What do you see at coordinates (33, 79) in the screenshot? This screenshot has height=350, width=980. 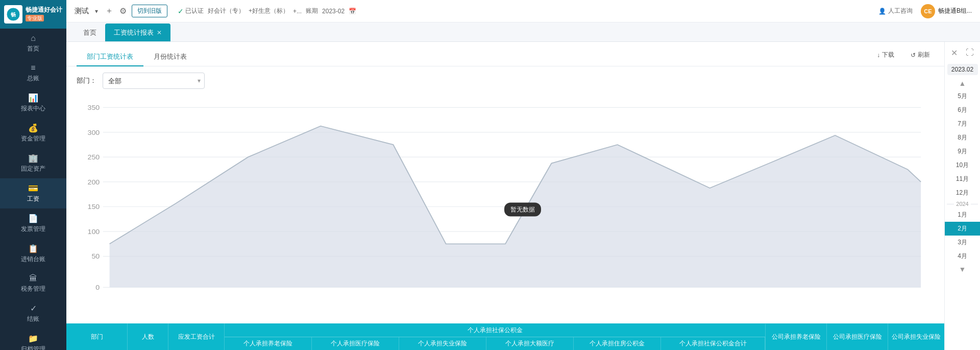 I see `sidebar-item-label: 总账` at bounding box center [33, 79].